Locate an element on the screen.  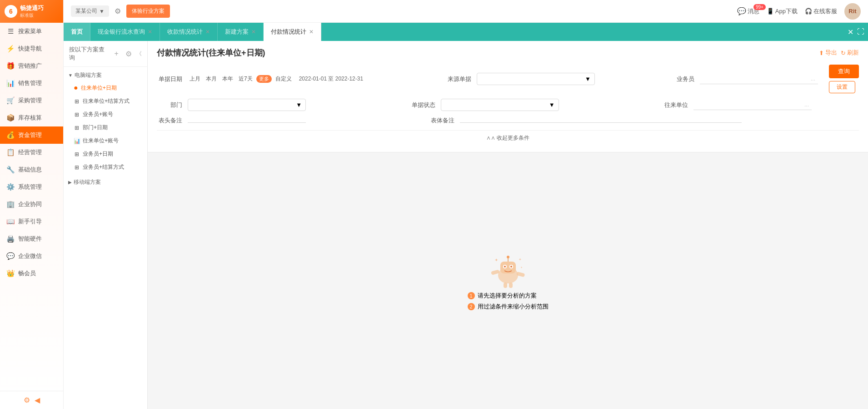
scheme-item-label: 业务员+账号 is located at coordinates (98, 115).